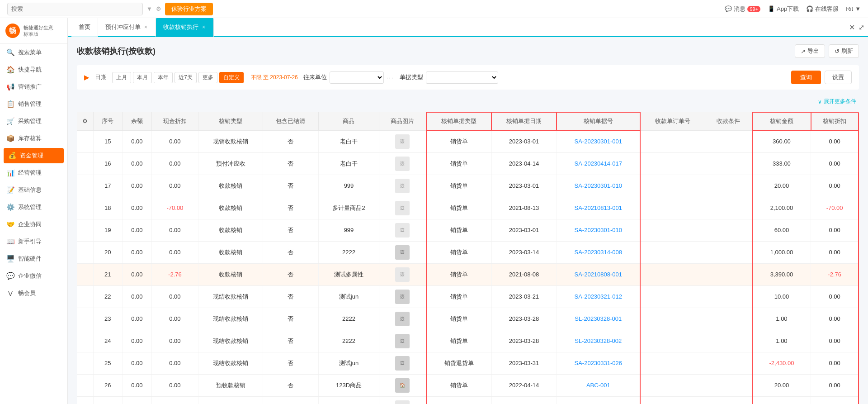 Image resolution: width=868 pixels, height=404 pixels. I want to click on sidebar-item-hardware: 🖥️智能硬件, so click(33, 259).